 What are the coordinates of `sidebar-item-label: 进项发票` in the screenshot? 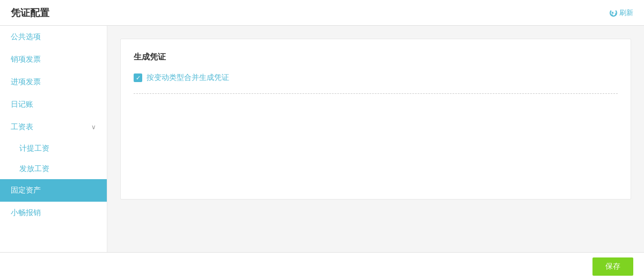 It's located at (26, 82).